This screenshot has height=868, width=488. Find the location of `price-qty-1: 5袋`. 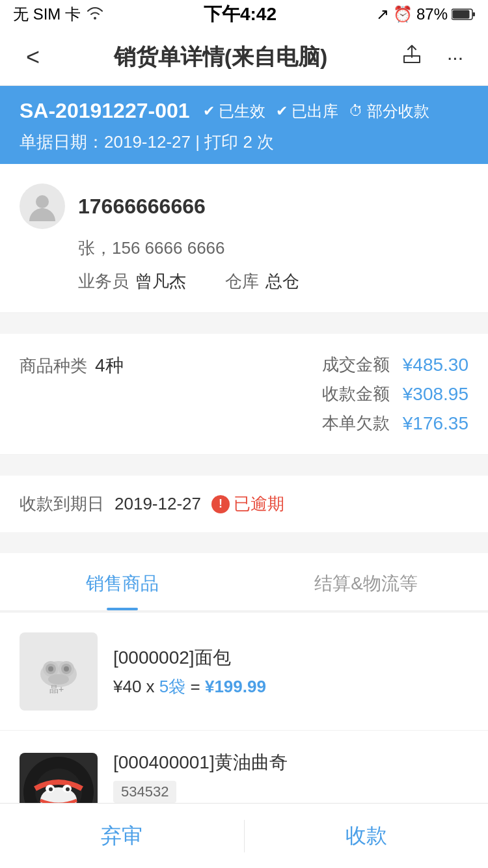

price-qty-1: 5袋 is located at coordinates (172, 686).